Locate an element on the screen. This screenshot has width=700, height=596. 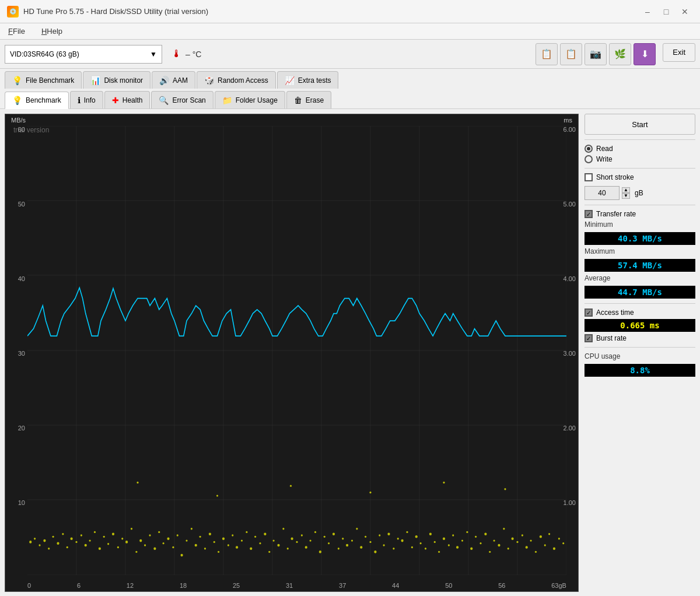
y-axis-left: 60 50 40 30 20 10 is located at coordinates (16, 350).